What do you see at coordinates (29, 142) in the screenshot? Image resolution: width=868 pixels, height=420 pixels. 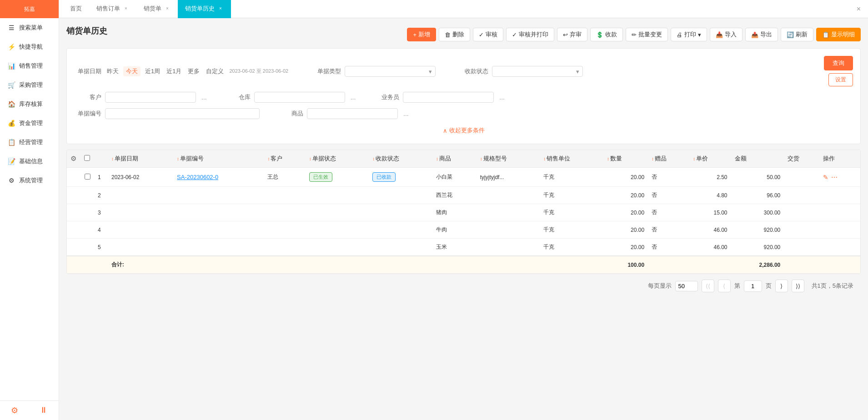 I see `sidebar-item-operations: 📋 经营管理` at bounding box center [29, 142].